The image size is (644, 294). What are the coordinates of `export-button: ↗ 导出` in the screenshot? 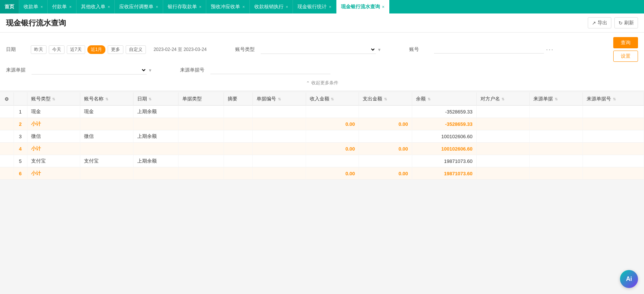 It's located at (599, 23).